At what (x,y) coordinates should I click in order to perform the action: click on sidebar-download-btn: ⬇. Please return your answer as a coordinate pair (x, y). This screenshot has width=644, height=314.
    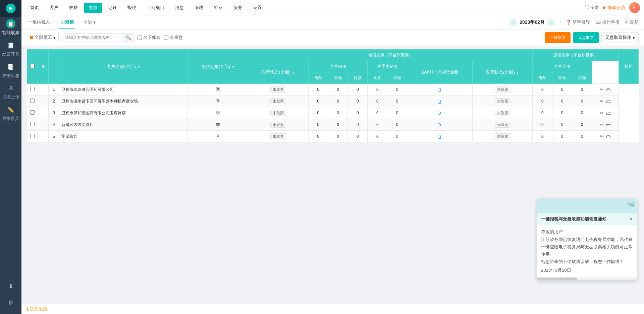
    Looking at the image, I should click on (11, 287).